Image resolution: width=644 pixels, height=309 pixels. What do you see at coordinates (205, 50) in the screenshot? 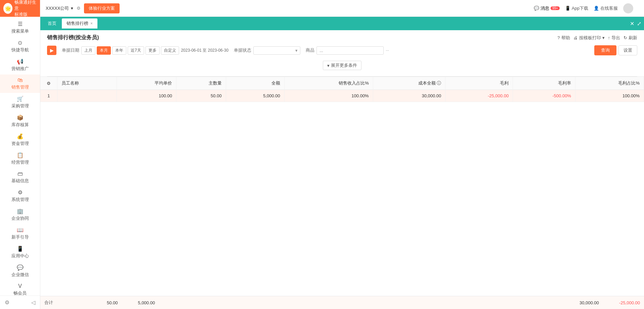
I see `date-range-display: 2023-06-01 至 2023-06-30` at bounding box center [205, 50].